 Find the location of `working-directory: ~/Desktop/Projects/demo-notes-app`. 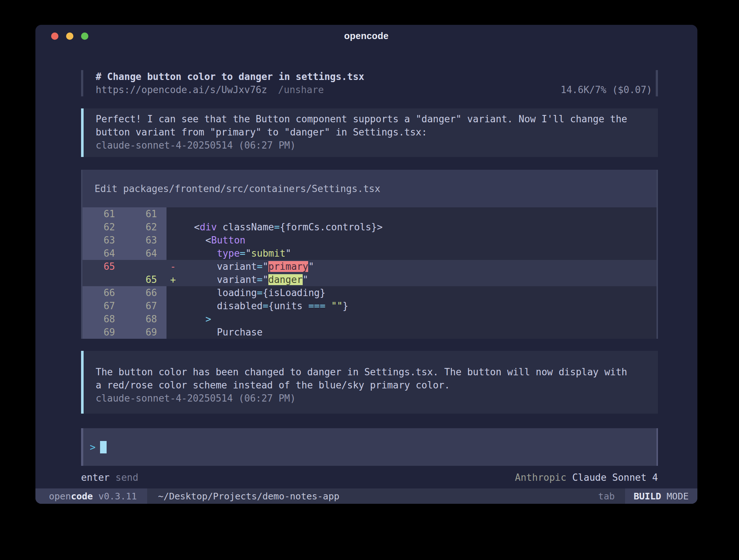

working-directory: ~/Desktop/Projects/demo-notes-app is located at coordinates (249, 496).